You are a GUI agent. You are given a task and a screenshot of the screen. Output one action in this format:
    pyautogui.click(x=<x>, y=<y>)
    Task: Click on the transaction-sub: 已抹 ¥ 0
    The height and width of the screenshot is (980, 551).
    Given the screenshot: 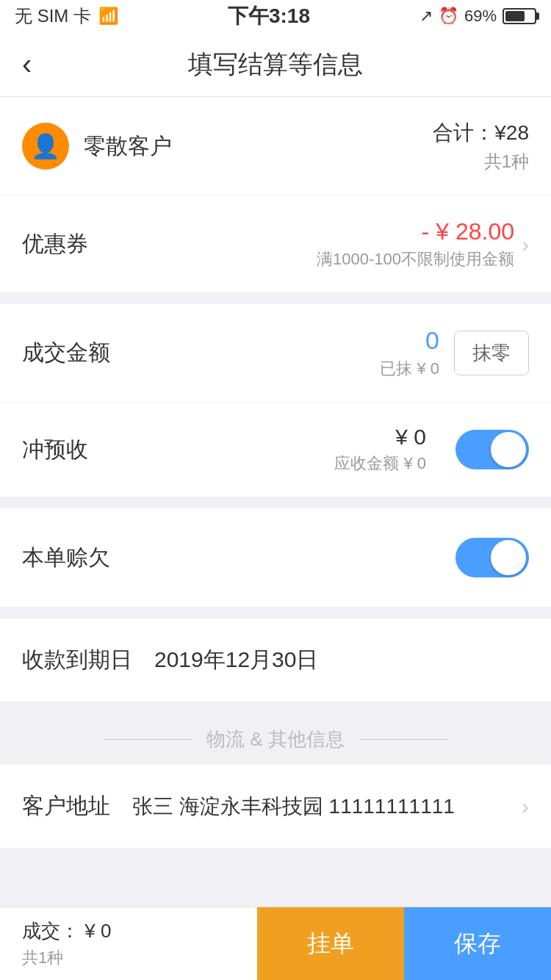 What is the action you would take?
    pyautogui.click(x=410, y=369)
    